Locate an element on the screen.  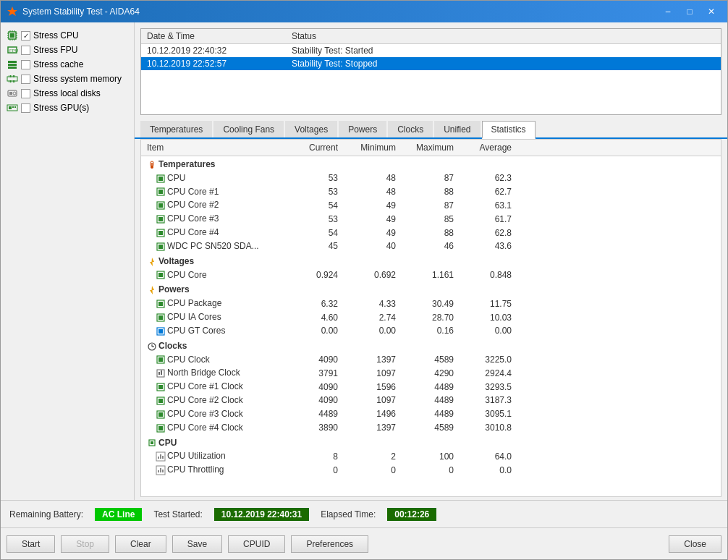
log-table: Date & Time Status 10.12.2019 22:40:32 S… is located at coordinates (431, 49).